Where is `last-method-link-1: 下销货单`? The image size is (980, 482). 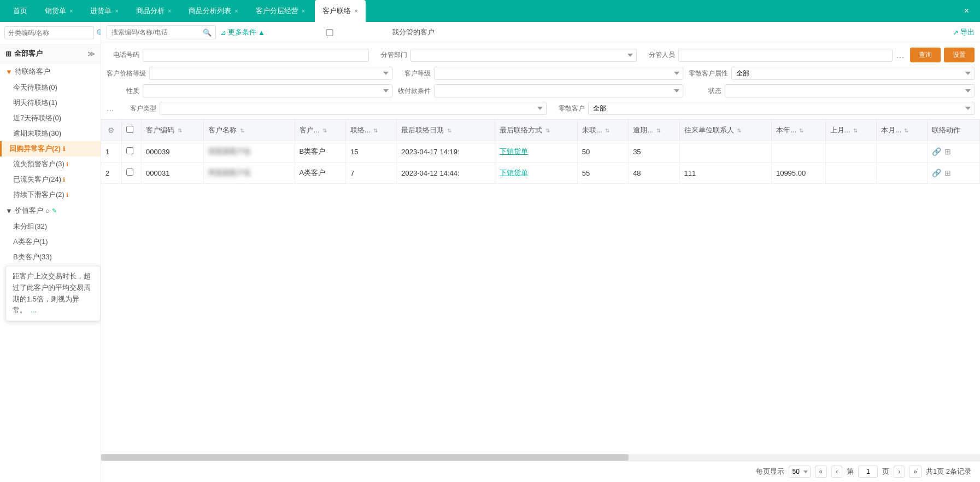
last-method-link-1: 下销货单 is located at coordinates (514, 151).